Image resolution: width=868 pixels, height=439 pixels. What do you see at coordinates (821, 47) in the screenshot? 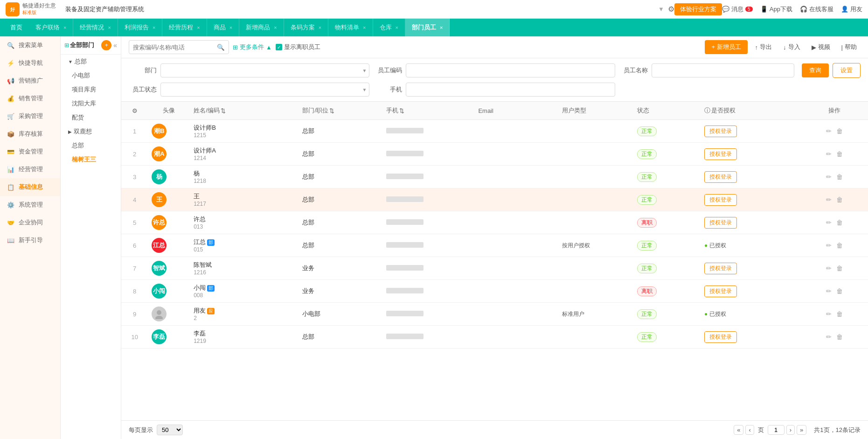
I see `view-button: ▶ 视频` at bounding box center [821, 47].